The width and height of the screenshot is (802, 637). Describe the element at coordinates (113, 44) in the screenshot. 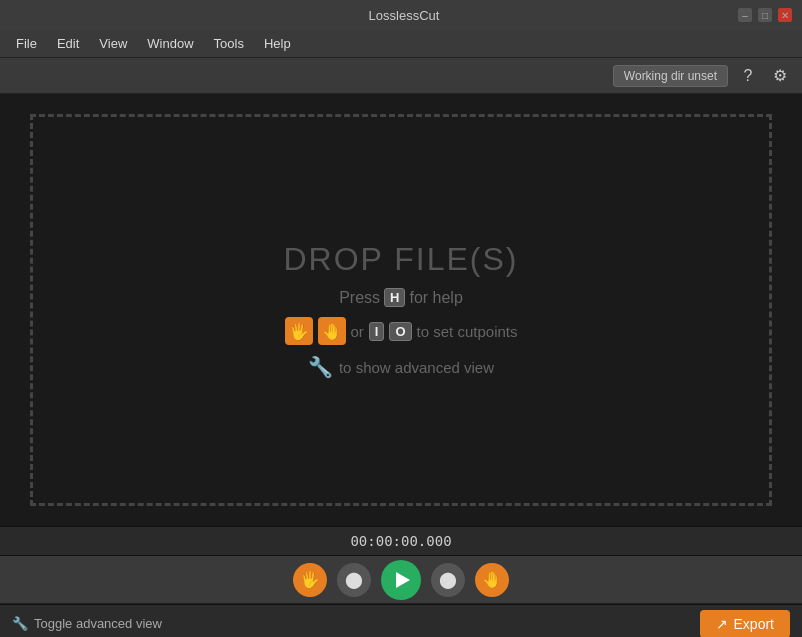

I see `menu-view: View` at that location.